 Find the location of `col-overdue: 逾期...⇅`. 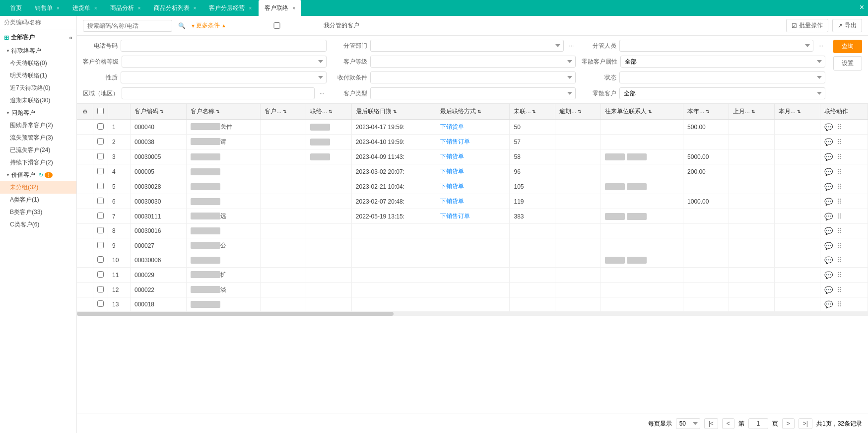

col-overdue: 逾期...⇅ is located at coordinates (578, 112).